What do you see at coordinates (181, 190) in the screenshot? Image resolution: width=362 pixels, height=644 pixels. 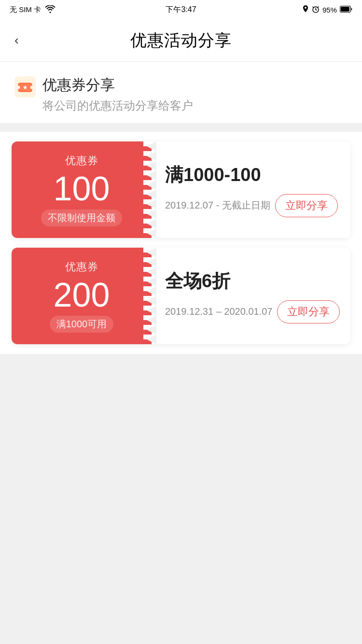 I see `coupon-card-1: 优惠券 100 不限制使用金额 满1000-100 2019.12.07 - 无…` at bounding box center [181, 190].